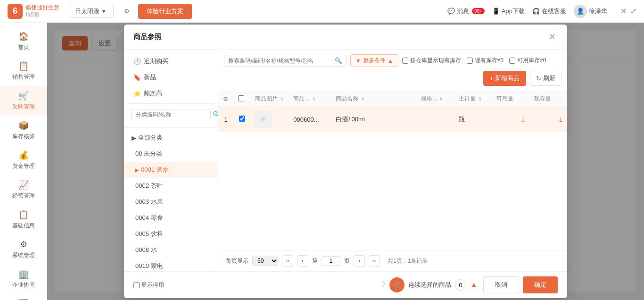  What do you see at coordinates (24, 96) in the screenshot?
I see `purchase-icon: 🛒` at bounding box center [24, 96].